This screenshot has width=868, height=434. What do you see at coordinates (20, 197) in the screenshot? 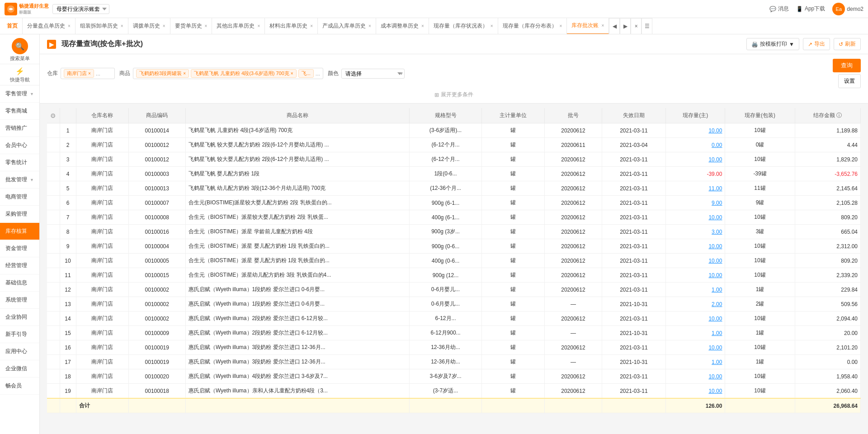
I see `sidebar-item-ecommerce: 电商管理` at bounding box center [20, 197].